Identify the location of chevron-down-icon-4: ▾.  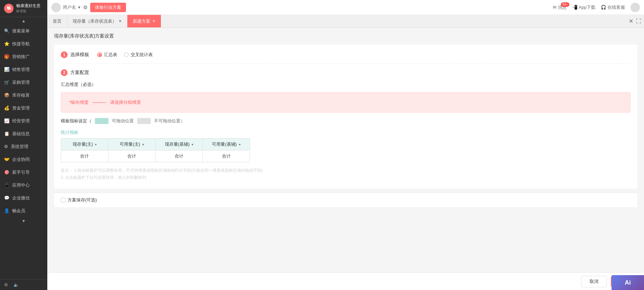
(240, 145).